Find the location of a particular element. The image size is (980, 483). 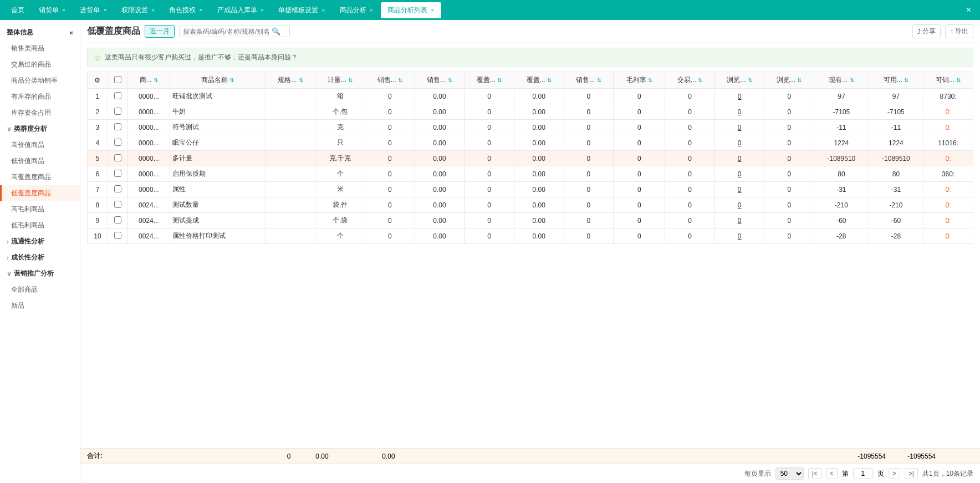

row-name: 牛奶 is located at coordinates (217, 112).